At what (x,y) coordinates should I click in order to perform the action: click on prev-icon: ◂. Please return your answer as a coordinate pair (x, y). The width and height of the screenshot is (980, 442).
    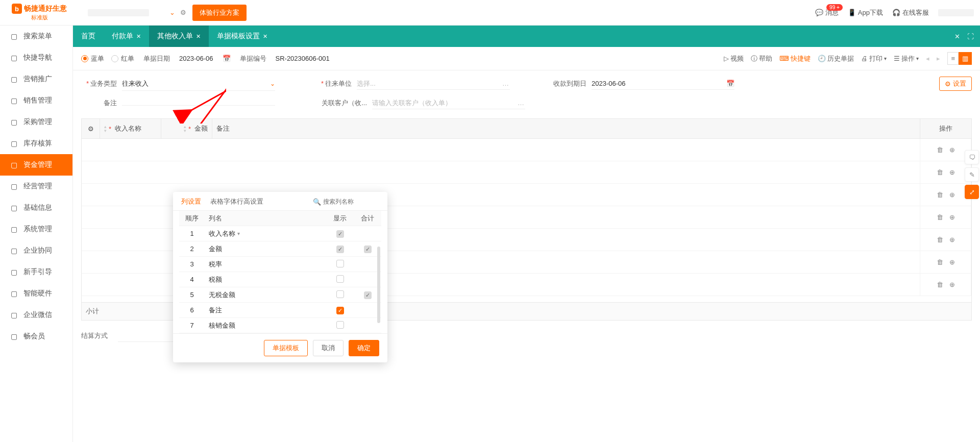
    Looking at the image, I should click on (928, 58).